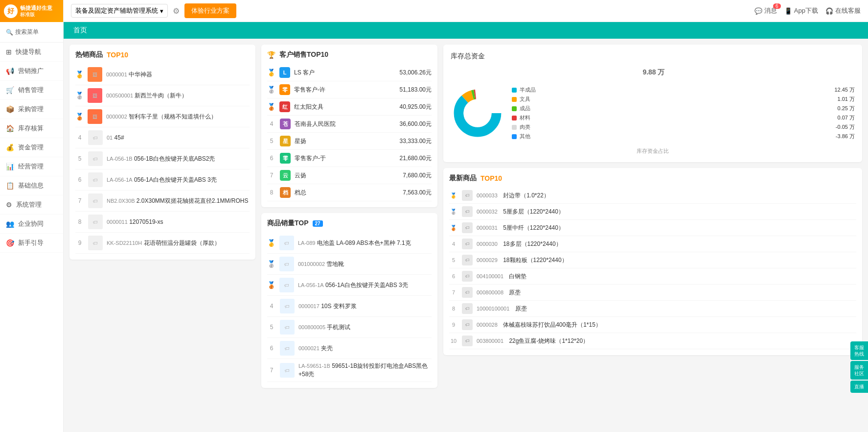  Describe the element at coordinates (349, 72) in the screenshot. I see `customer-rank-item: 🥇 L LS 客户 53,006.26元` at that location.